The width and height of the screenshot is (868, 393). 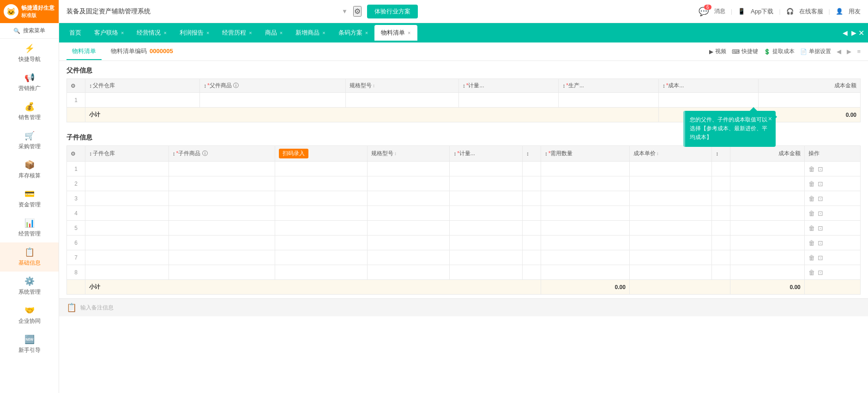 I want to click on parent-row-1-produce, so click(x=609, y=100).